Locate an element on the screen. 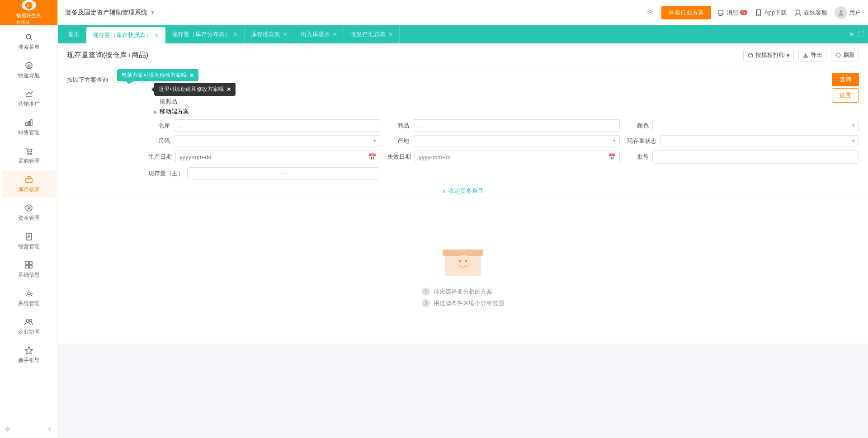  sidebar-logo: 6 畅通好生意 标准版 is located at coordinates (29, 13).